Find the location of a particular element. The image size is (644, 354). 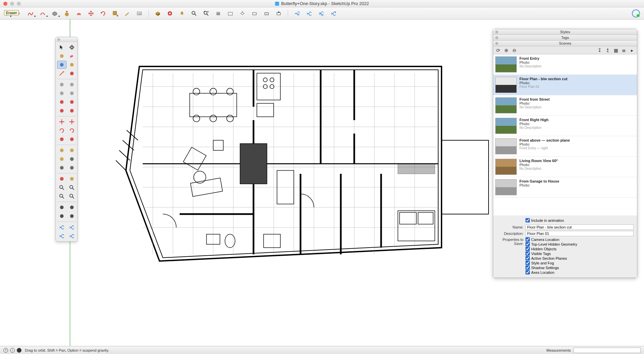

add-scene-button: ⊕ is located at coordinates (506, 50).